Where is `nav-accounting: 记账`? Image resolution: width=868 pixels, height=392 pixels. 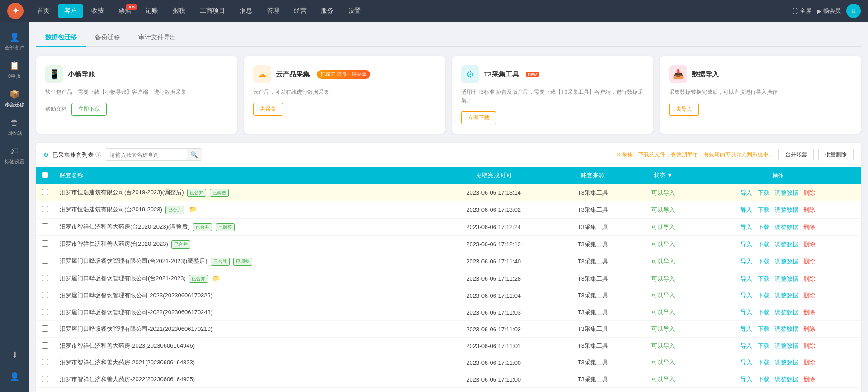
nav-accounting: 记账 is located at coordinates (152, 11).